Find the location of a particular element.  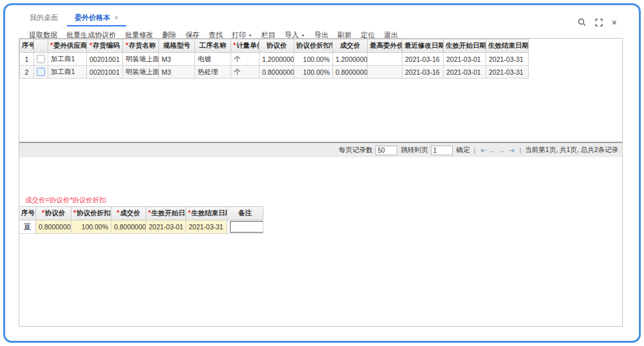

column-header: *协议价 is located at coordinates (54, 214).